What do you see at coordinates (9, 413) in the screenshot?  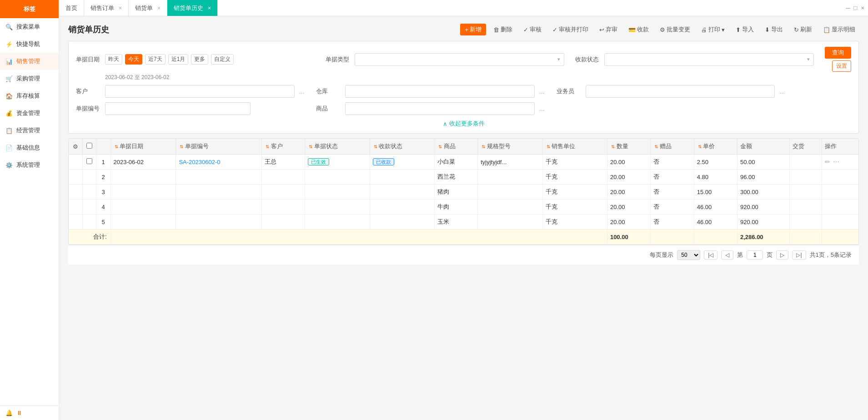 I see `notification-icon: 🔔` at bounding box center [9, 413].